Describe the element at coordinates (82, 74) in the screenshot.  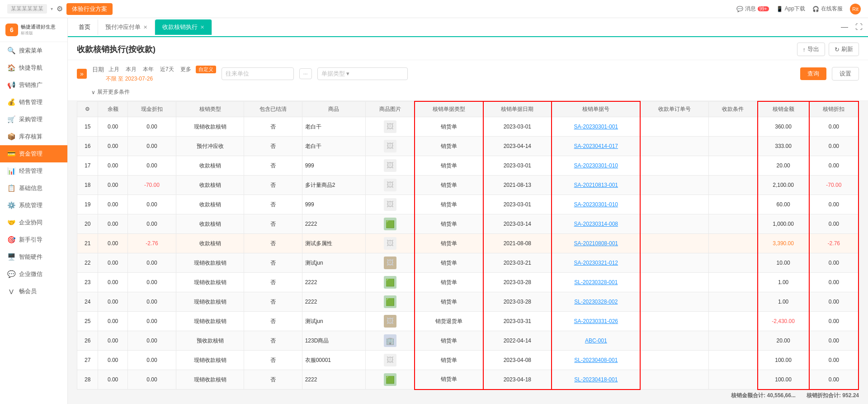
I see `filter-expand-button: »` at that location.